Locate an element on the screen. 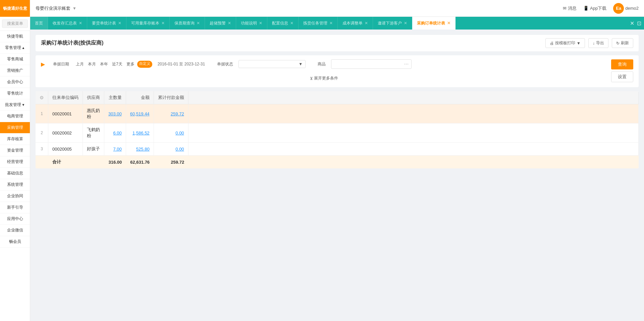  row-extra is located at coordinates (413, 133).